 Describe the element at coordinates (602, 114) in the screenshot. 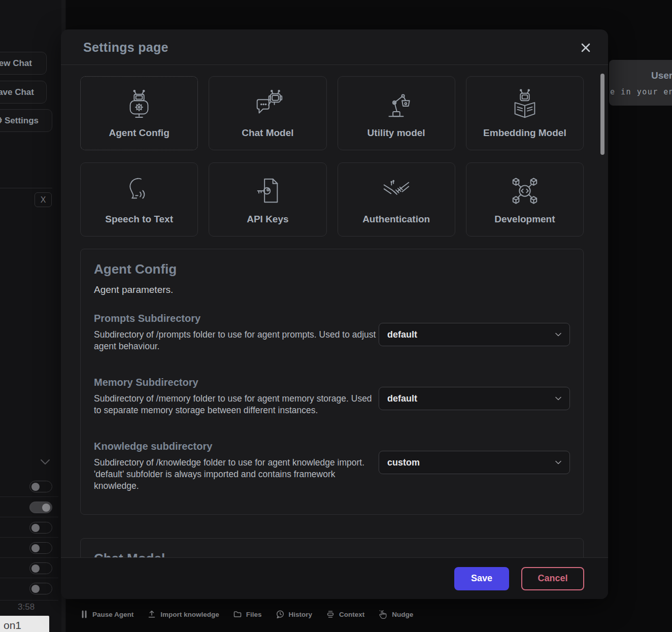

I see `modal-scrollbar-thumb` at that location.